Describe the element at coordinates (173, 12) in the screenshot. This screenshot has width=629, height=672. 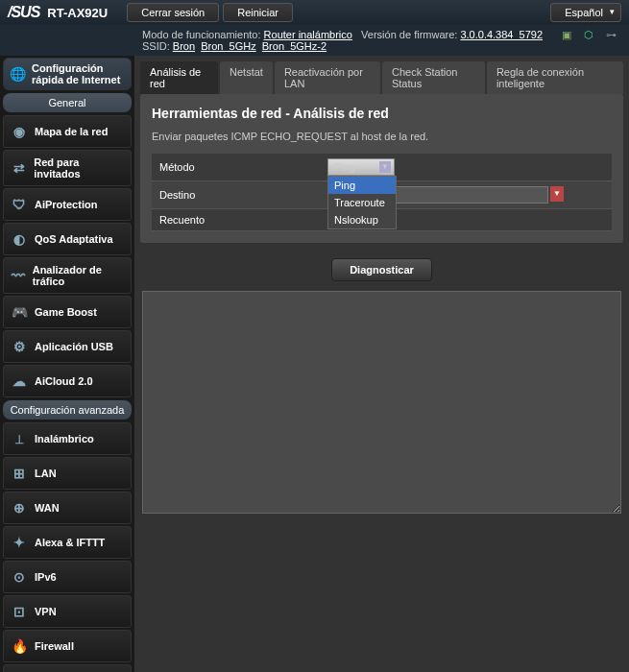
I see `logout-button: Cerrar sesión` at that location.